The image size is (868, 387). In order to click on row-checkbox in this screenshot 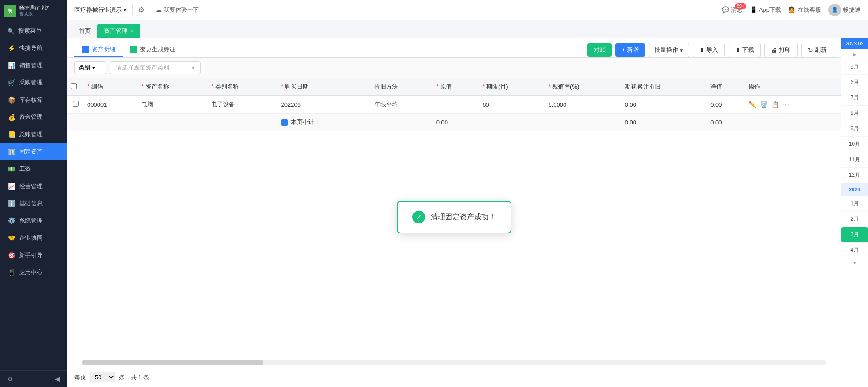, I will do `click(75, 104)`.